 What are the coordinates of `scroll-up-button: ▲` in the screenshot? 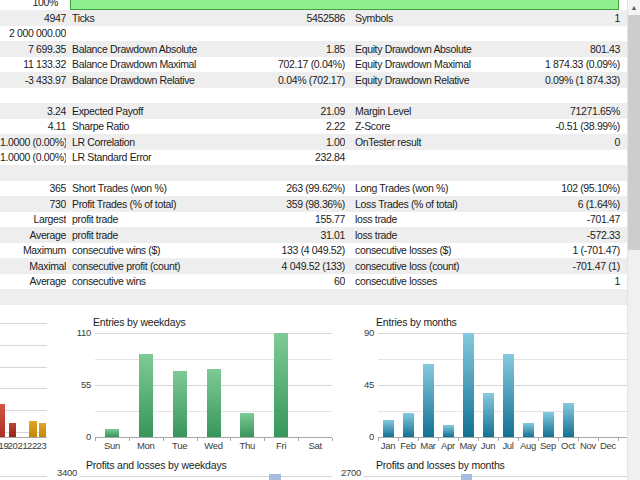 It's located at (634, 8).